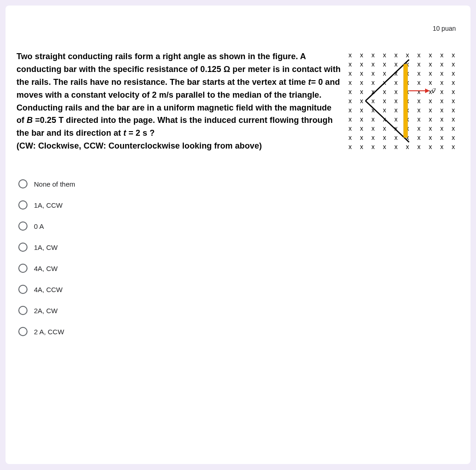  I want to click on radio-option: 2A, CW, so click(238, 310).